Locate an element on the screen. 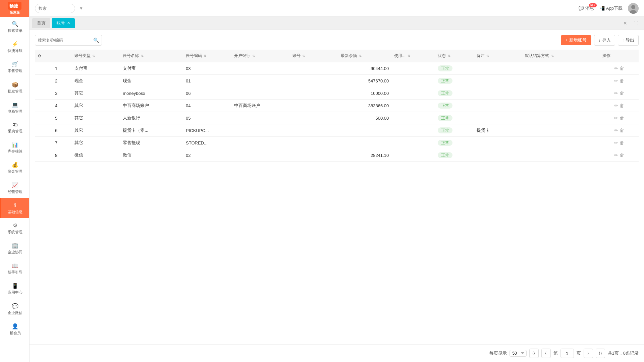 This screenshot has height=362, width=644. row-account is located at coordinates (314, 81).